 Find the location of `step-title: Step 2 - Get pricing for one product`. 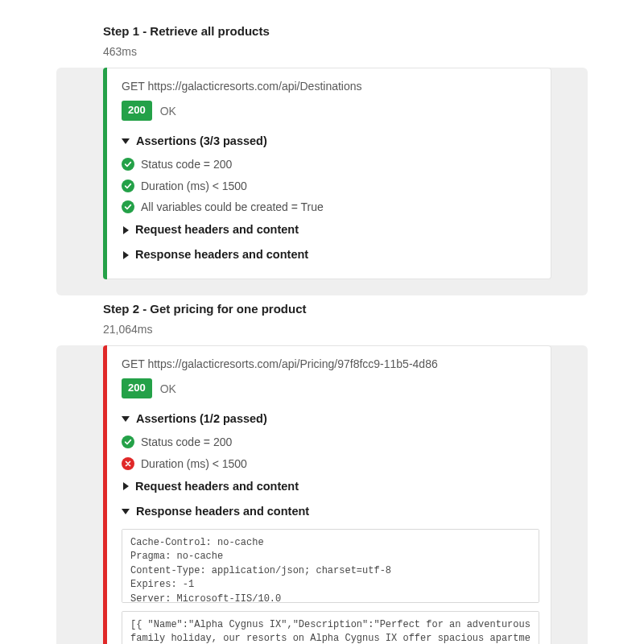

step-title: Step 2 - Get pricing for one product is located at coordinates (374, 309).